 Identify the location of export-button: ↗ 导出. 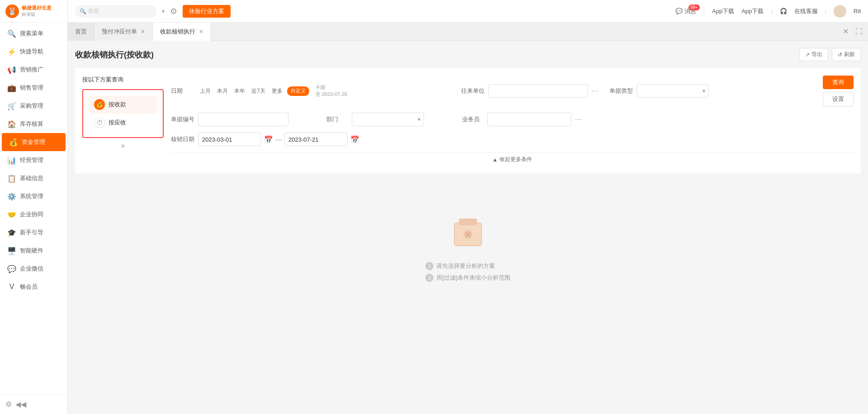
(814, 54).